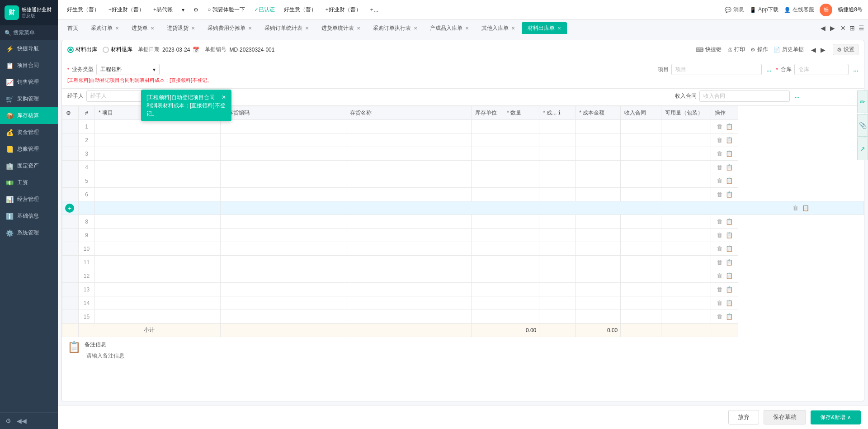 The height and width of the screenshot is (429, 868). What do you see at coordinates (224, 97) in the screenshot?
I see `tooltip-close-icon: ✕` at bounding box center [224, 97].